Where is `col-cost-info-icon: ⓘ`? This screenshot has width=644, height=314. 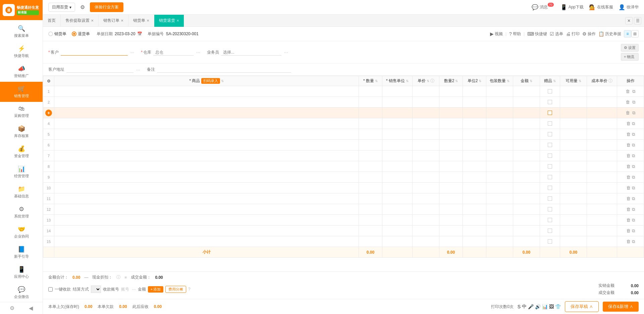 col-cost-info-icon: ⓘ is located at coordinates (610, 81).